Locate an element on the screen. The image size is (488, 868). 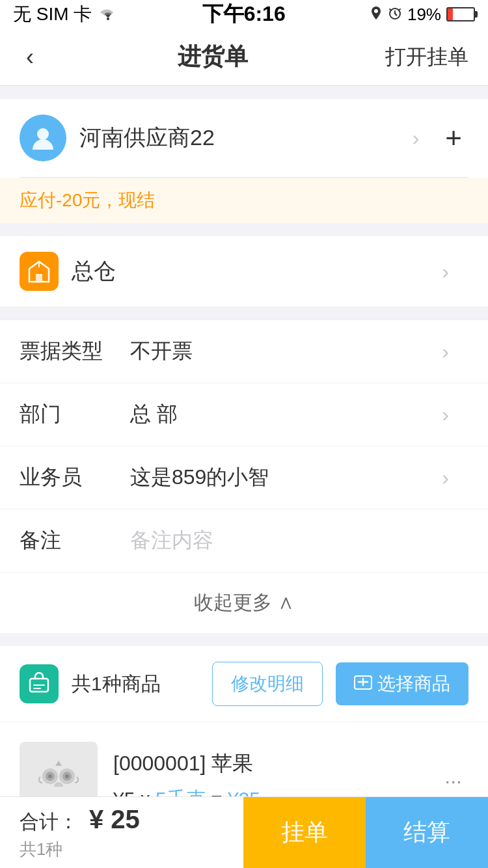
department-row: 部门 总 部 › is located at coordinates (244, 414).